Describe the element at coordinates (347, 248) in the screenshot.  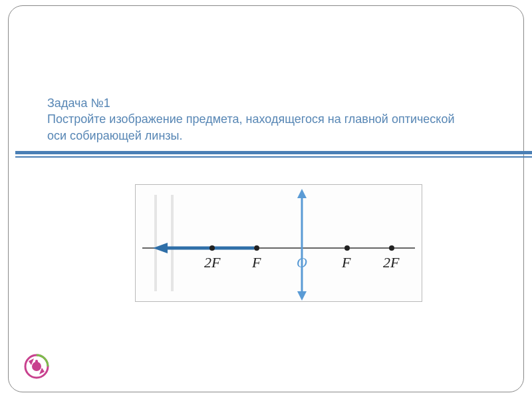
I see `point-F-right` at that location.